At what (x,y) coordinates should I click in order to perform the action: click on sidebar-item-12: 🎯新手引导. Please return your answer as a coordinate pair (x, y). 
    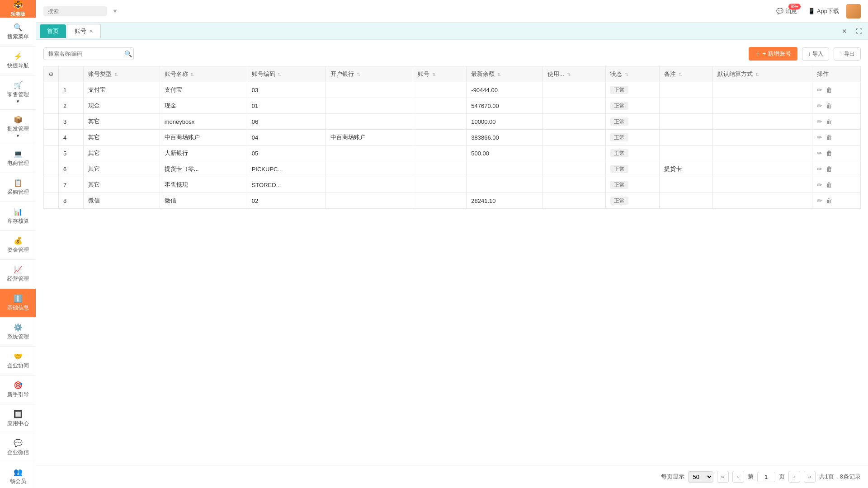
    Looking at the image, I should click on (18, 390).